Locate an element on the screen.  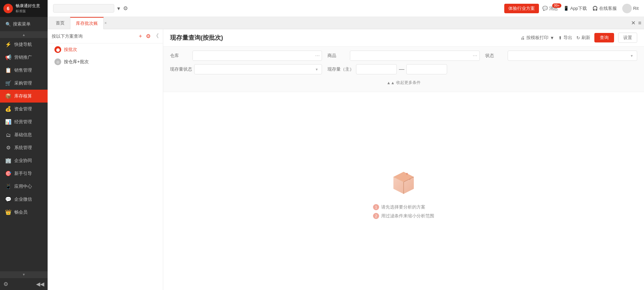
collapse-panel-button: 《 is located at coordinates (156, 36).